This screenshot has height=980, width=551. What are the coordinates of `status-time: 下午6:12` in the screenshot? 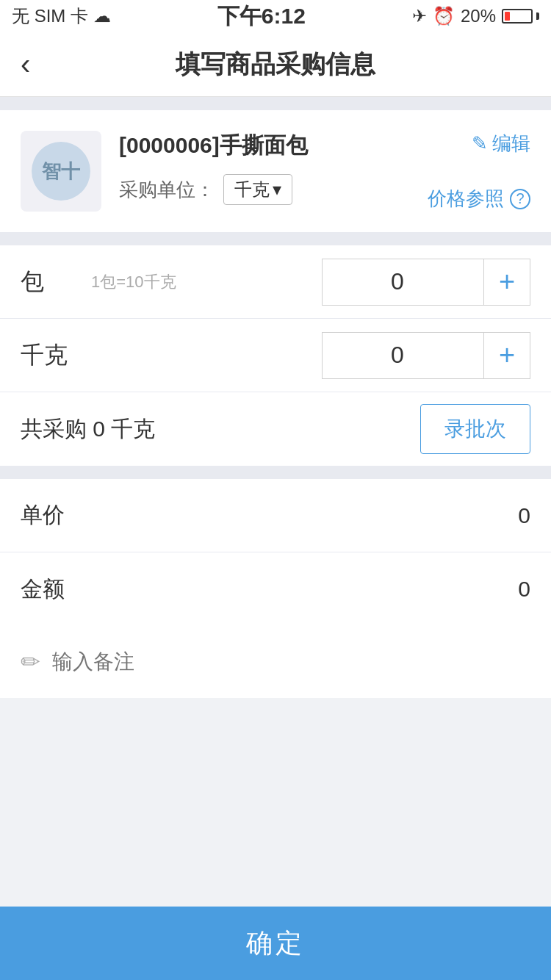 It's located at (262, 16).